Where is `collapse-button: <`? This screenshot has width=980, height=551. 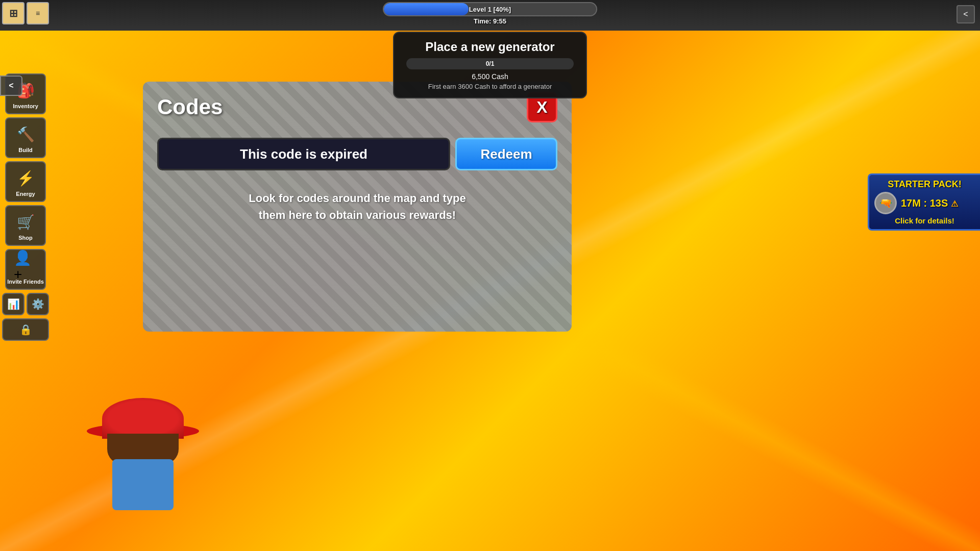 collapse-button: < is located at coordinates (966, 14).